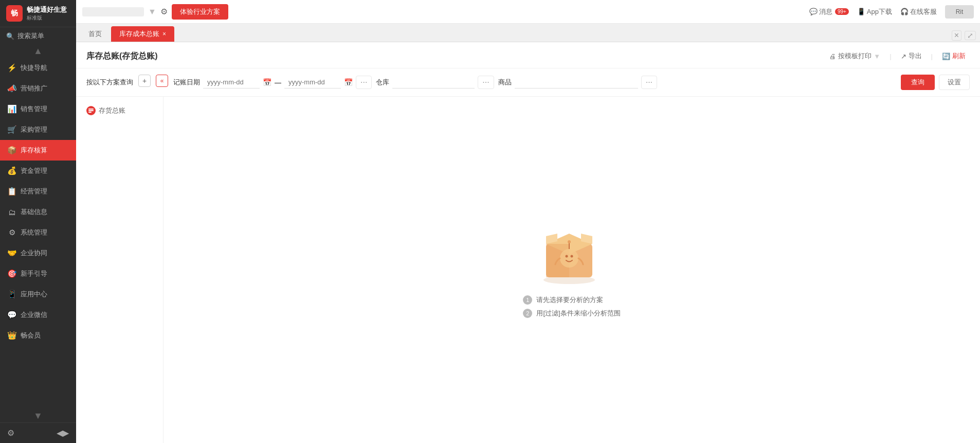  What do you see at coordinates (576, 82) in the screenshot?
I see `goods-input` at bounding box center [576, 82].